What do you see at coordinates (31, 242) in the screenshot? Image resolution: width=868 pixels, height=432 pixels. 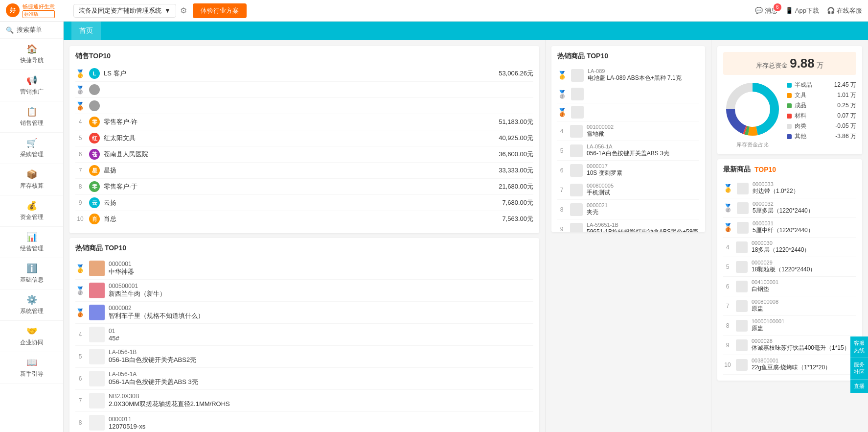 I see `sidebar-item-operations: 📊 经营管理` at bounding box center [31, 242].